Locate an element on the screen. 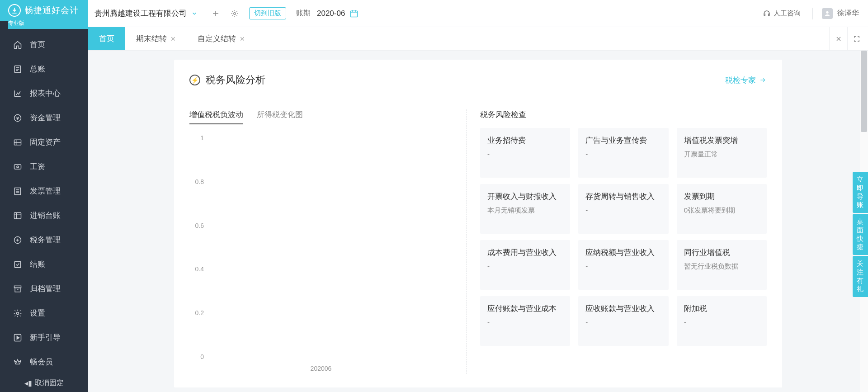  arrow-right-icon is located at coordinates (763, 80).